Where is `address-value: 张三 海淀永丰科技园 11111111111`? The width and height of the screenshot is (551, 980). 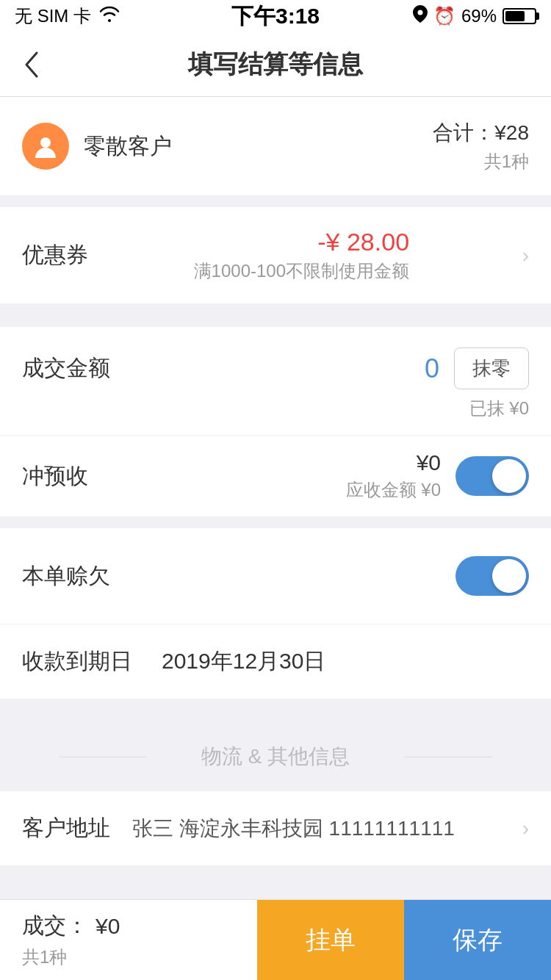
address-value: 张三 海淀永丰科技园 11111111111 is located at coordinates (323, 829).